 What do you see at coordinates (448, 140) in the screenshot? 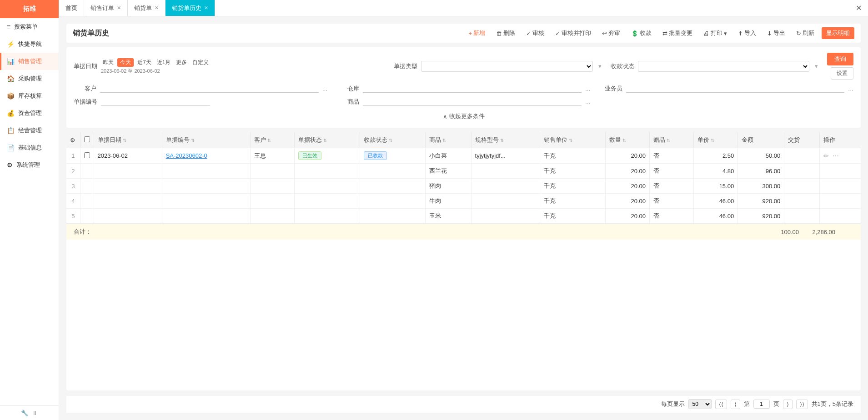
I see `th-goods: 商品 ⇅` at bounding box center [448, 140].